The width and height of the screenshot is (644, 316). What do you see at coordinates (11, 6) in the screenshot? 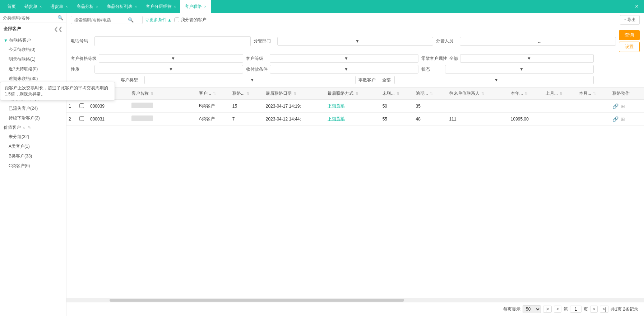
I see `nav-home: 首页` at bounding box center [11, 6].